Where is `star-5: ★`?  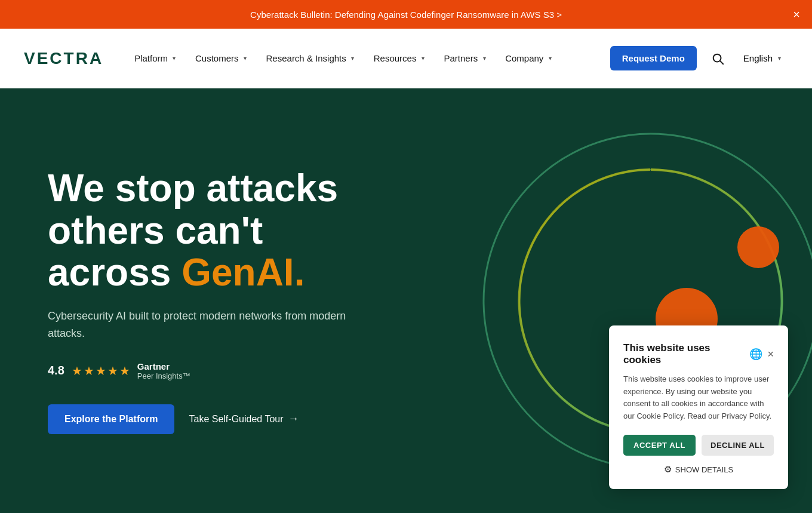
star-5: ★ is located at coordinates (125, 371).